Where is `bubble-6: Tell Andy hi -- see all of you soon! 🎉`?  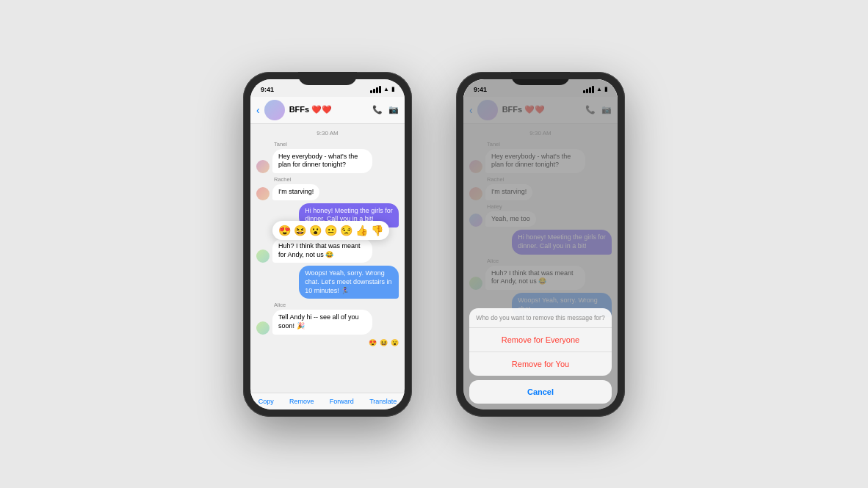
bubble-6: Tell Andy hi -- see all of you soon! 🎉 is located at coordinates (322, 321).